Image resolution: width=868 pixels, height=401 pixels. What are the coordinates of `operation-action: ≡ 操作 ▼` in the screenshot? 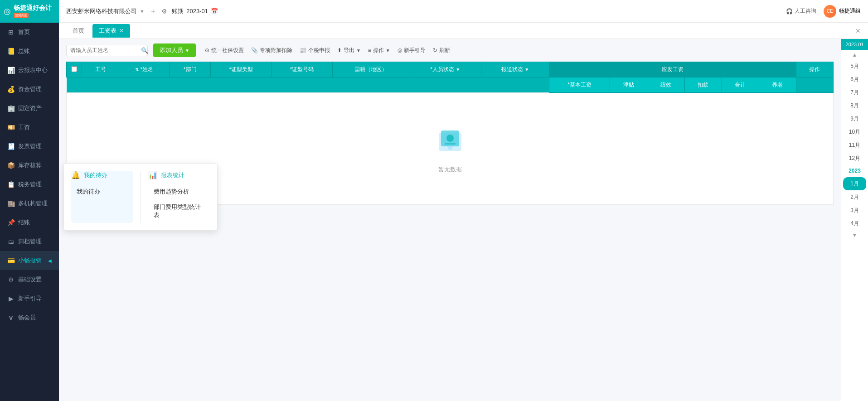 It's located at (379, 51).